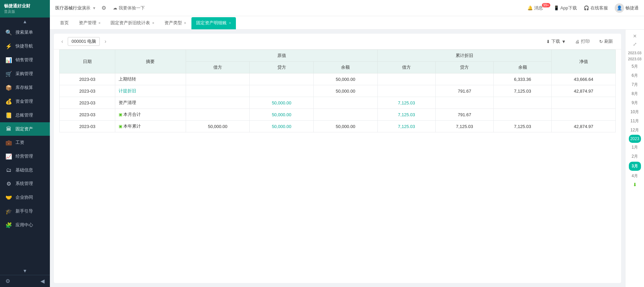  Describe the element at coordinates (73, 8) in the screenshot. I see `company-name: 医疗器械行业演示` at that location.